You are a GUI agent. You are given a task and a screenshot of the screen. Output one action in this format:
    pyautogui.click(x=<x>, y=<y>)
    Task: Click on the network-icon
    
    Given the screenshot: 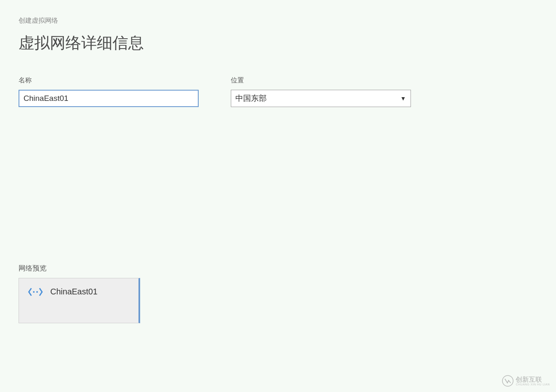 What is the action you would take?
    pyautogui.click(x=35, y=293)
    